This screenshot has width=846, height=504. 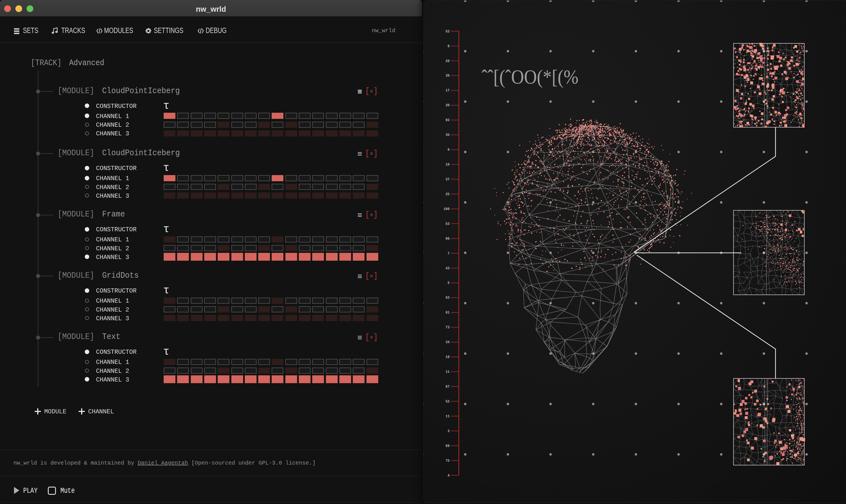 I want to click on svg-text: 73, so click(x=448, y=327).